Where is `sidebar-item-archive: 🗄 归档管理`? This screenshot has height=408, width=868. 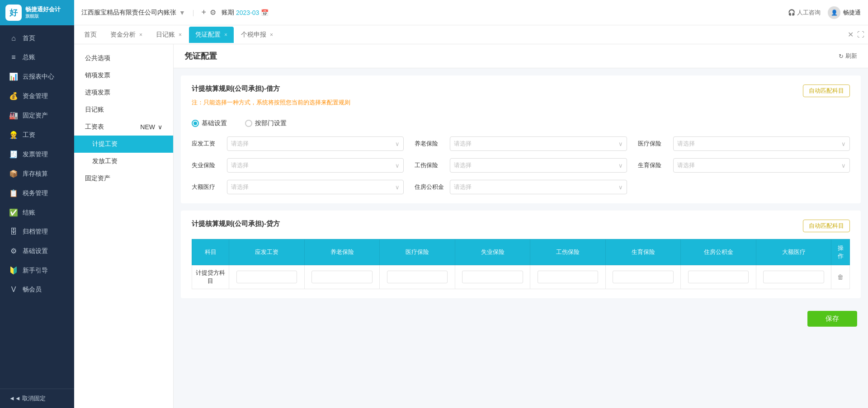 sidebar-item-archive: 🗄 归档管理 is located at coordinates (37, 232).